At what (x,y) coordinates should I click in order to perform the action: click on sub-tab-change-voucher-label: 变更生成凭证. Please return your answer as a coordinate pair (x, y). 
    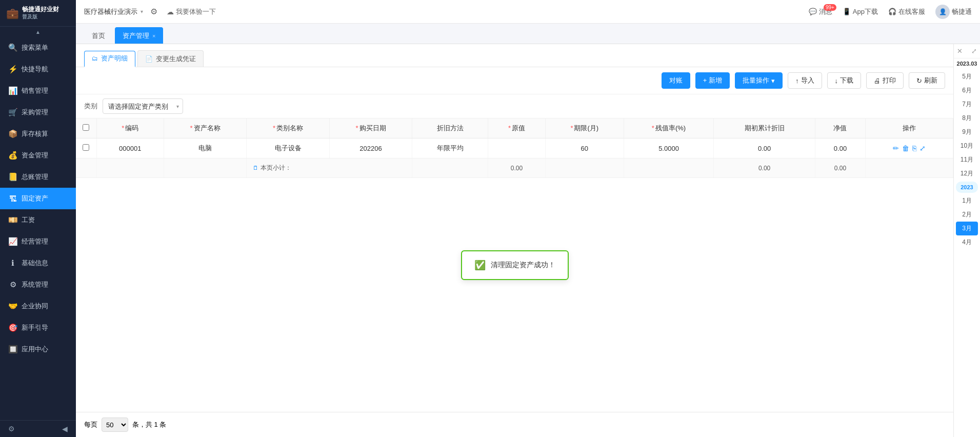
    Looking at the image, I should click on (176, 59).